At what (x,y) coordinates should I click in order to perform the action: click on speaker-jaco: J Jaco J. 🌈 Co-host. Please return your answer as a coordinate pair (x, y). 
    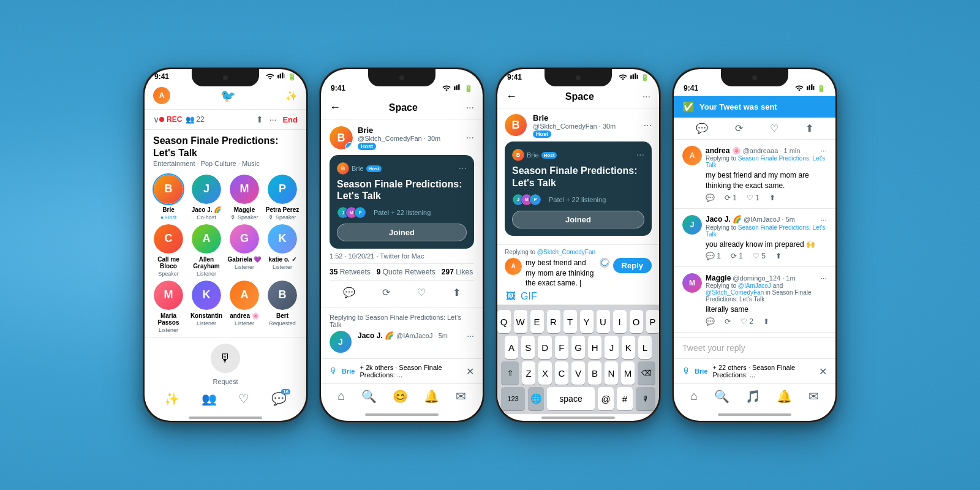
    Looking at the image, I should click on (206, 197).